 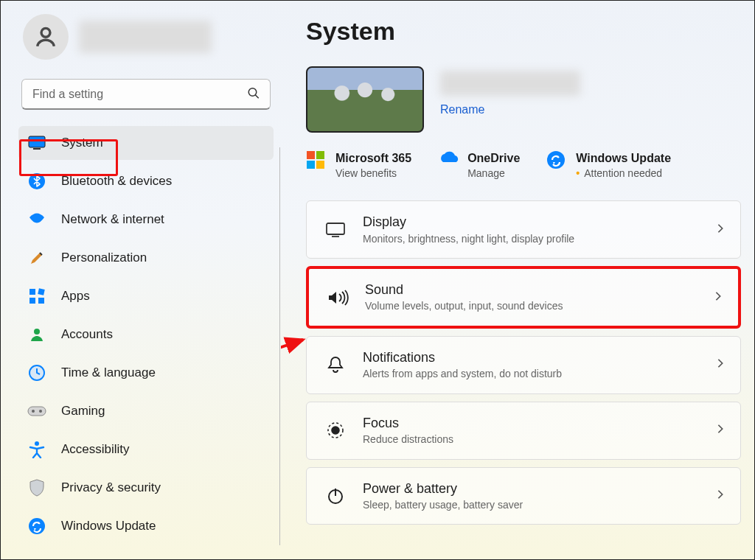 I want to click on sidebar-item-system: System, so click(x=146, y=143).